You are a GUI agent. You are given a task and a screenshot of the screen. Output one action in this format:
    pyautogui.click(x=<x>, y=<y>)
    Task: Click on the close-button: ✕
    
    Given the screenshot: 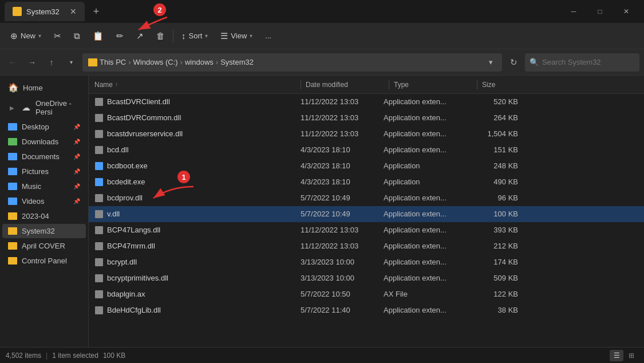 What is the action you would take?
    pyautogui.click(x=626, y=11)
    